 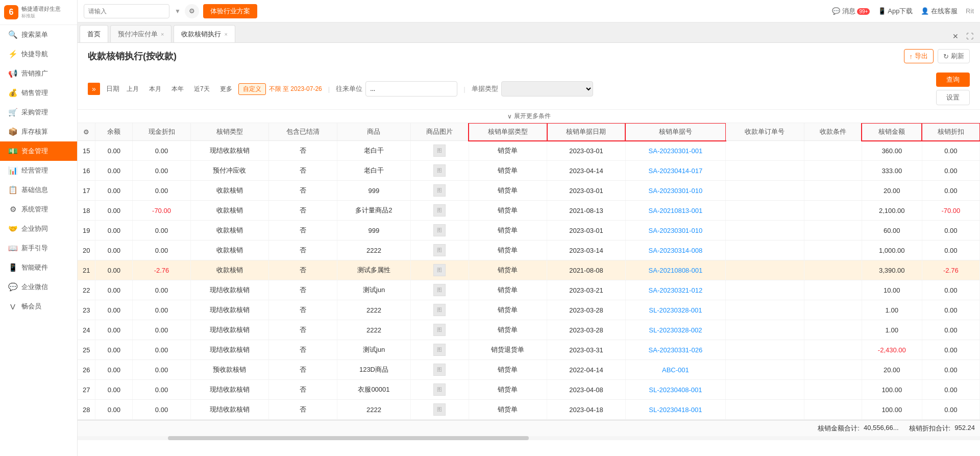 I want to click on query-button: 查询, so click(x=953, y=80).